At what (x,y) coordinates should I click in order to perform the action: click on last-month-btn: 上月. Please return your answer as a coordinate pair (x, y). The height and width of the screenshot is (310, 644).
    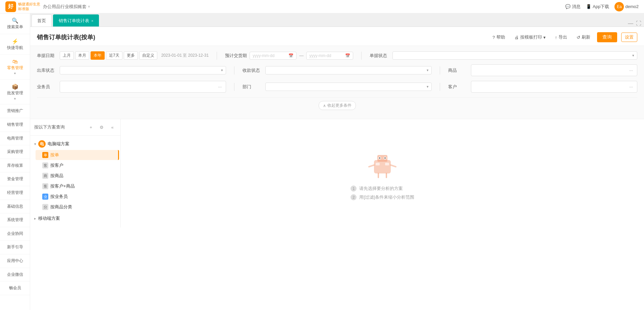
    Looking at the image, I should click on (67, 56).